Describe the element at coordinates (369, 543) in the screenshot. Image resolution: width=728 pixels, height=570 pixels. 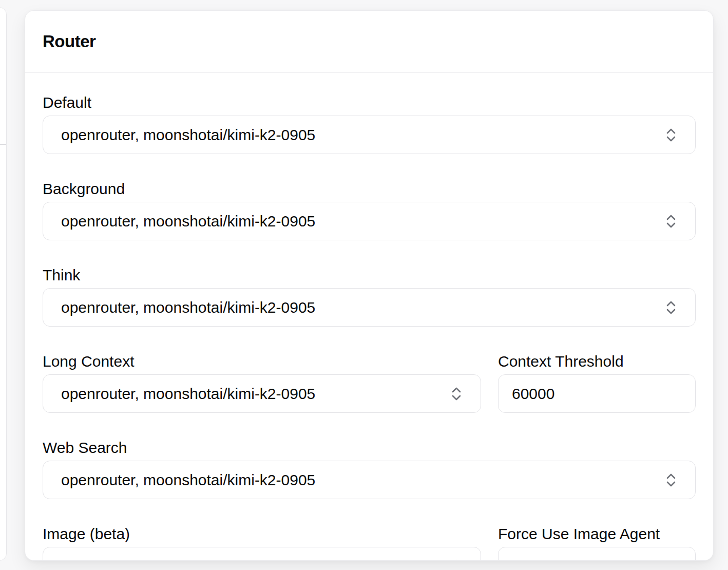
I see `field-row-image: Image (beta) Force Use Image Agent` at that location.